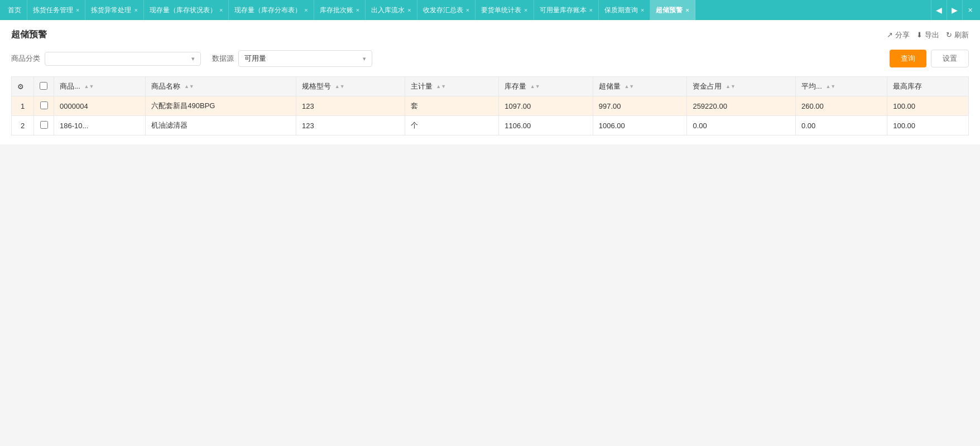 The width and height of the screenshot is (980, 446). I want to click on nav-tab-4: 库存批次账 ×, so click(340, 10).